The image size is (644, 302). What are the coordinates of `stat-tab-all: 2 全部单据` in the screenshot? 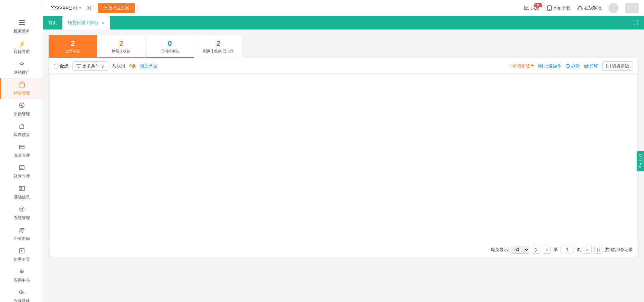 It's located at (73, 46).